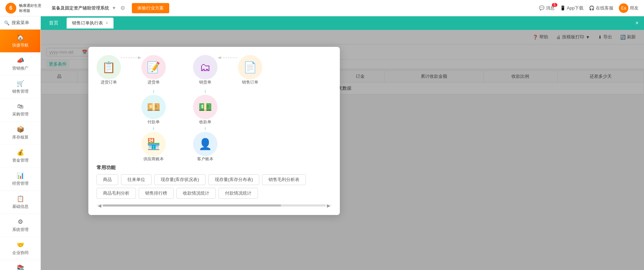 The image size is (644, 270). I want to click on scrollbar-track, so click(214, 205).